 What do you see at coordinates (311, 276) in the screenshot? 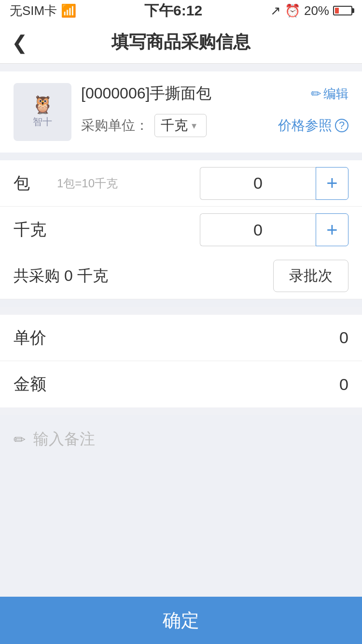
I see `batch-button: 录批次` at bounding box center [311, 276].